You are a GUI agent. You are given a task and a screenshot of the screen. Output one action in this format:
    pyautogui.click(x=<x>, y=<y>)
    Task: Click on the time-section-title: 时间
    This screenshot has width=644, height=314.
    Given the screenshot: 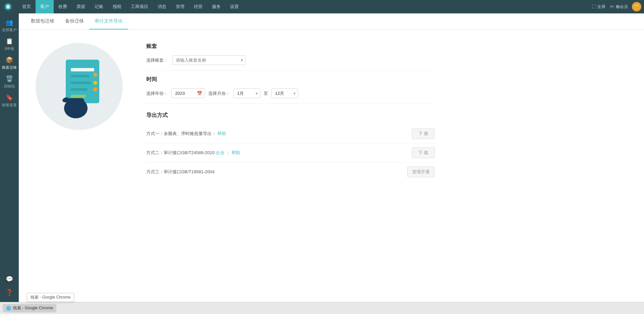 What is the action you would take?
    pyautogui.click(x=290, y=80)
    